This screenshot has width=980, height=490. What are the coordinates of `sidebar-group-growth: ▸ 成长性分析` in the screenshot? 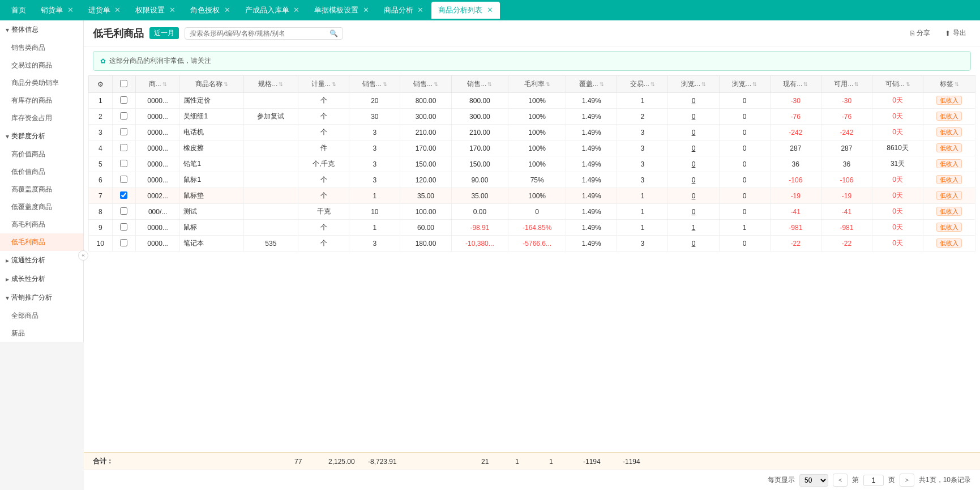 It's located at (42, 279).